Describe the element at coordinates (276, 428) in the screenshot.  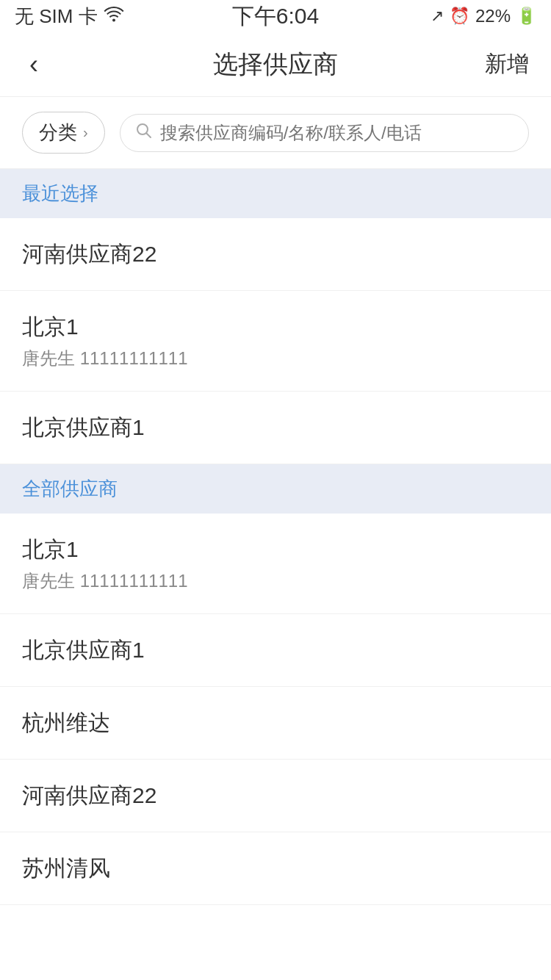
I see `recent-list-item: 北京供应商1` at that location.